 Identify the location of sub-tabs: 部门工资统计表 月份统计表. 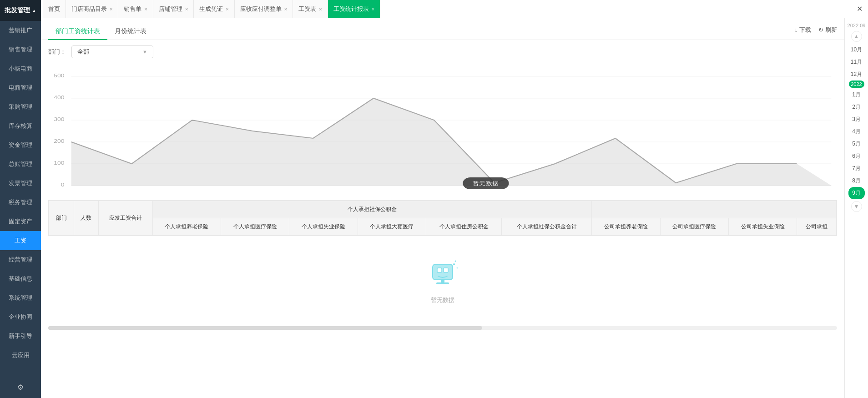
(101, 32).